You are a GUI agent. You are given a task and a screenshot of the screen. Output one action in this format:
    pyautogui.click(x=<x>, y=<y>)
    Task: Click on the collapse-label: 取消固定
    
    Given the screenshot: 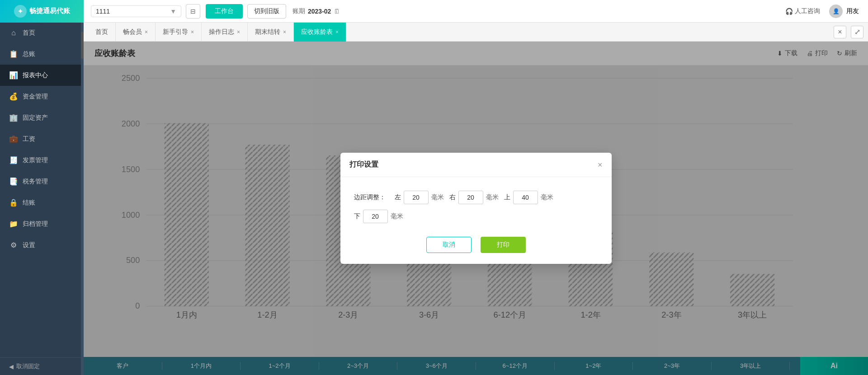 What is the action you would take?
    pyautogui.click(x=28, y=366)
    